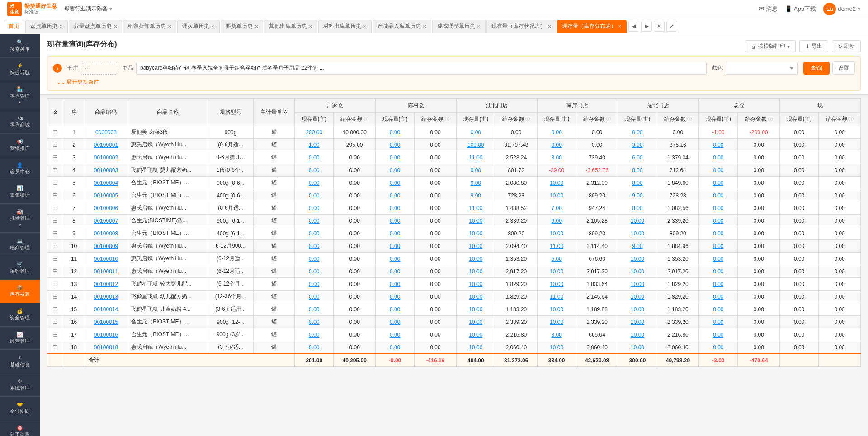 The height and width of the screenshot is (436, 868). Describe the element at coordinates (106, 259) in the screenshot. I see `row-code: 00100010` at that location.